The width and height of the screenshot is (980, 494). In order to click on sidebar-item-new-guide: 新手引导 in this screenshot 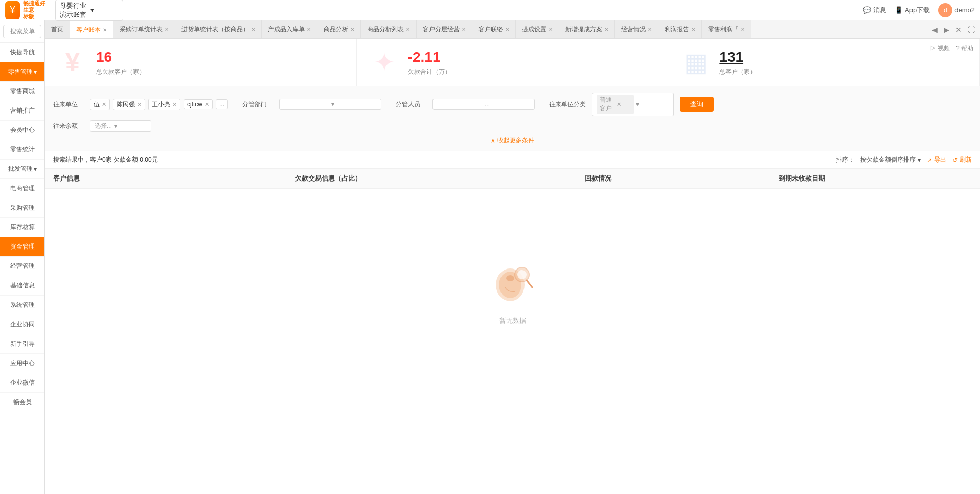, I will do `click(22, 344)`.